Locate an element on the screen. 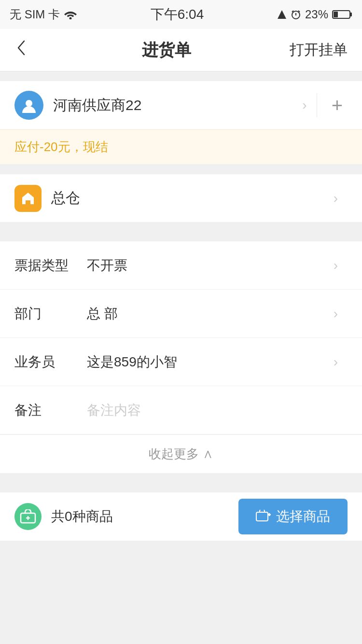 The height and width of the screenshot is (644, 362). status-left: 无 SIM 卡 is located at coordinates (43, 14).